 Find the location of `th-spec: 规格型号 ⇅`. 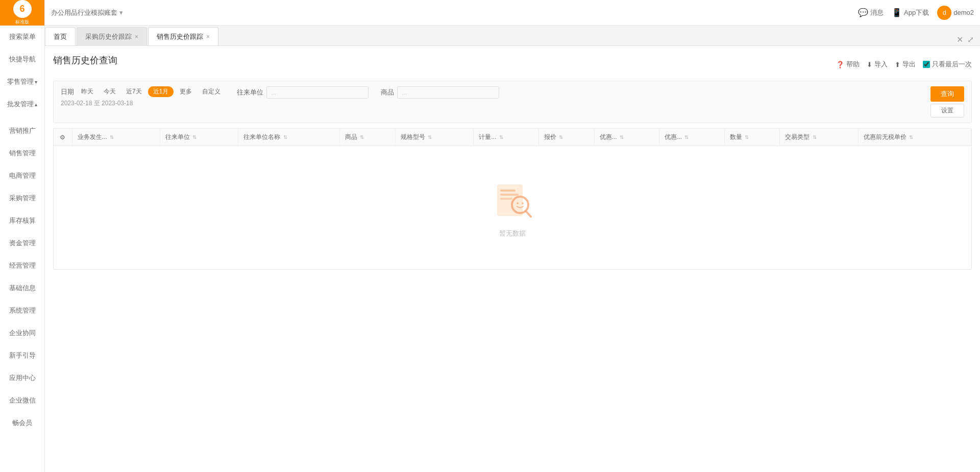

th-spec: 规格型号 ⇅ is located at coordinates (434, 137).